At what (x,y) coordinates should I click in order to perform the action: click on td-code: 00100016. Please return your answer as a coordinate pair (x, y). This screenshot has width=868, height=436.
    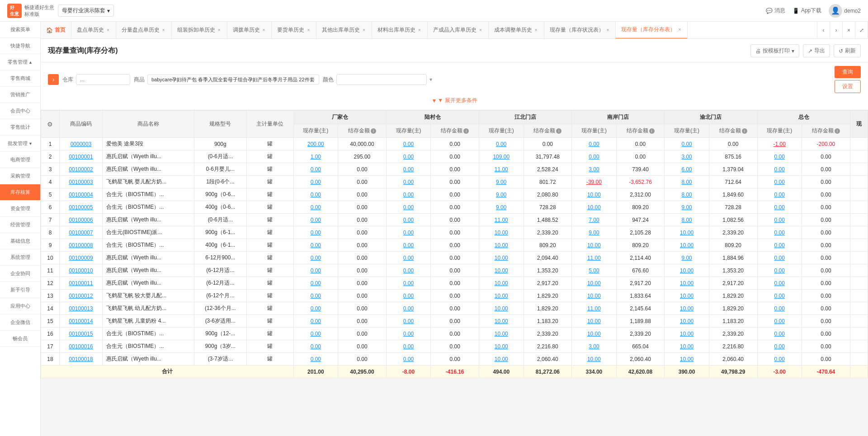
    Looking at the image, I should click on (80, 347).